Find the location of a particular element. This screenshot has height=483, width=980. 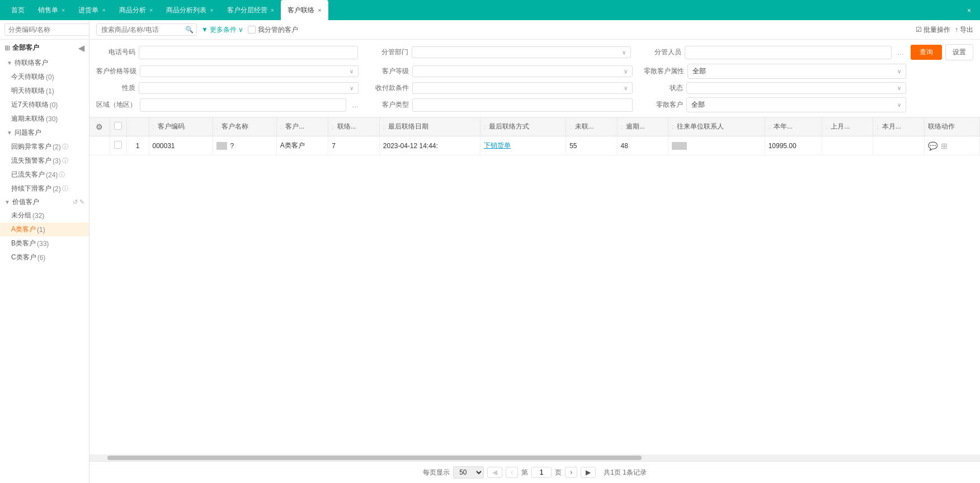

filter-phone: 电话号码 is located at coordinates (227, 53).